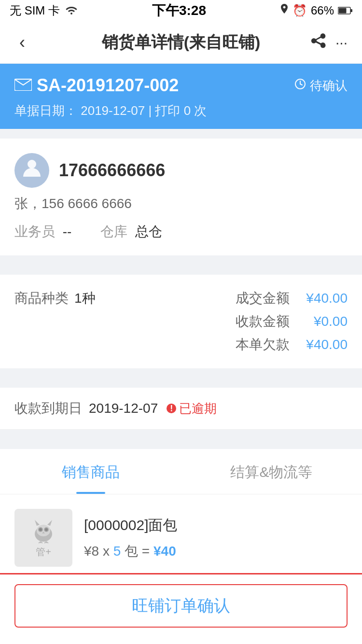  What do you see at coordinates (198, 408) in the screenshot?
I see `overdue-text: 已逾期` at bounding box center [198, 408].